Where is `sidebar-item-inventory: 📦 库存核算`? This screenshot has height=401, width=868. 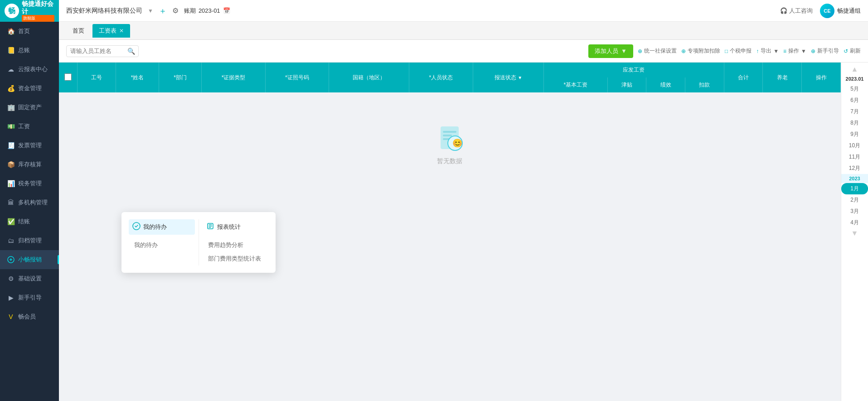 sidebar-item-inventory: 📦 库存核算 is located at coordinates (29, 164).